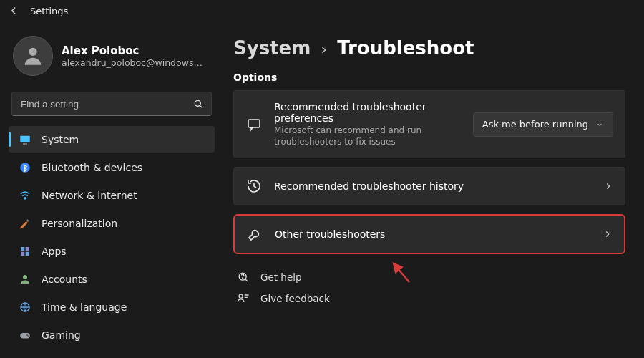 Image resolution: width=644 pixels, height=358 pixels. I want to click on sidebar-item-time-language: Time & language, so click(112, 306).